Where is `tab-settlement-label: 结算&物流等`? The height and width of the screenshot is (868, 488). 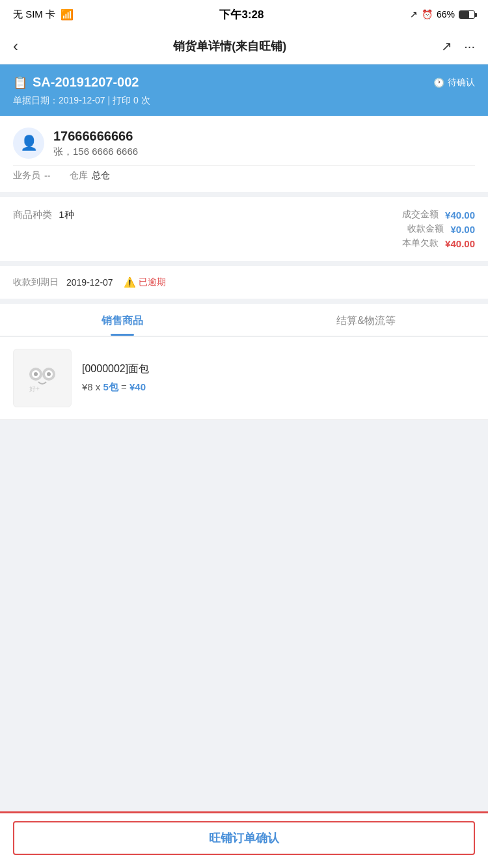
tab-settlement-label: 结算&物流等 is located at coordinates (366, 320).